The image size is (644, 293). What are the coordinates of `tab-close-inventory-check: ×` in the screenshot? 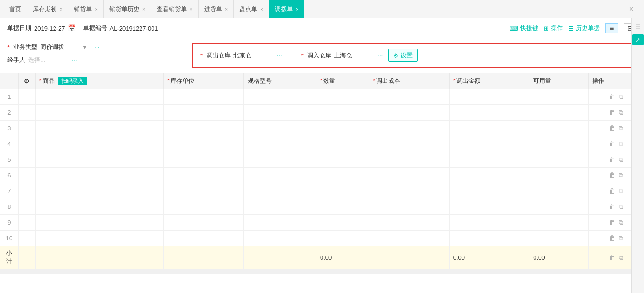 It's located at (261, 9).